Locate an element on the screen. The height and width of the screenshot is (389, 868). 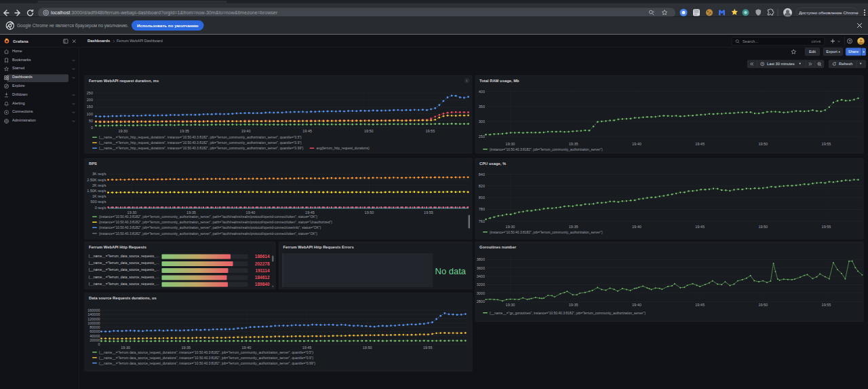
svg-text: 760 is located at coordinates (481, 221).